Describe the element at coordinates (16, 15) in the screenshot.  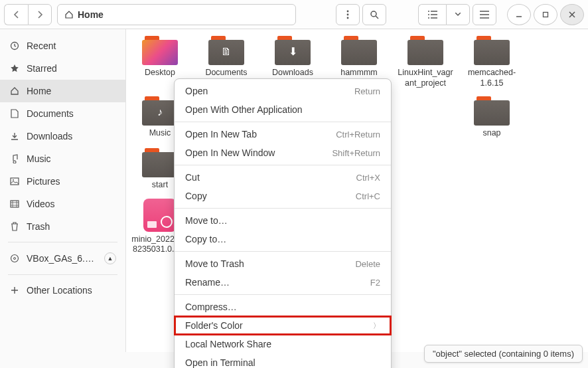
I see `back-button` at that location.